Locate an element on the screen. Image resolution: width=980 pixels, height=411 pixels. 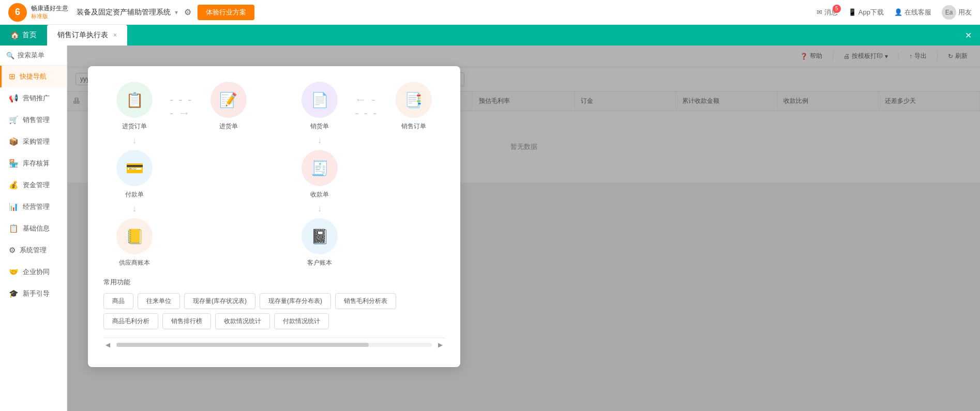
purchase-bill-flow: 📝 进货单 is located at coordinates (229, 175).